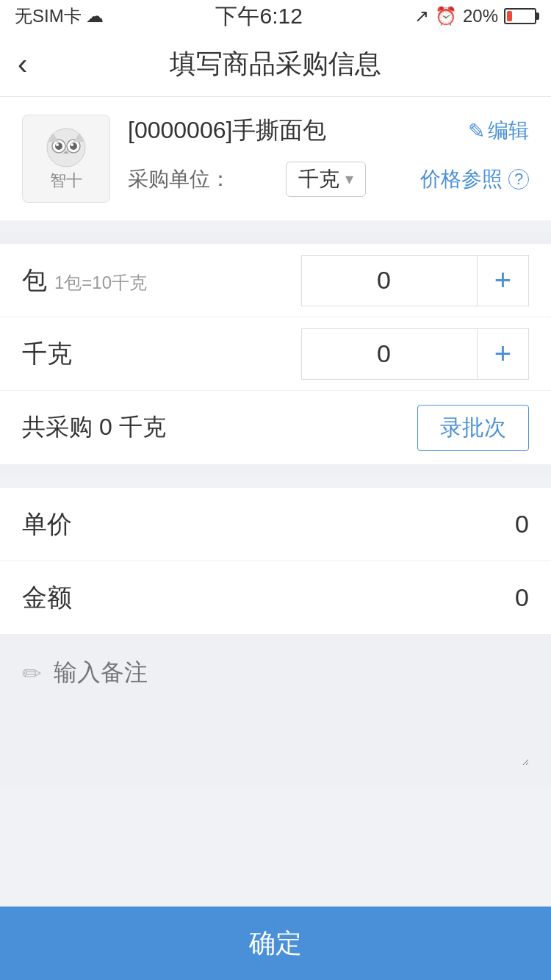 The height and width of the screenshot is (980, 551). What do you see at coordinates (422, 16) in the screenshot?
I see `location-icon: ↗` at bounding box center [422, 16].